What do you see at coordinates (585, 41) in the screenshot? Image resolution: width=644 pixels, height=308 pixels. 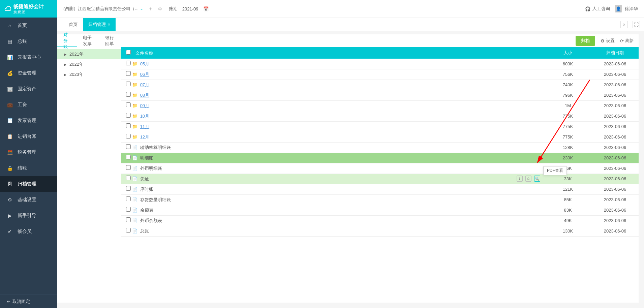 I see `archive-button: 归档` at bounding box center [585, 41].